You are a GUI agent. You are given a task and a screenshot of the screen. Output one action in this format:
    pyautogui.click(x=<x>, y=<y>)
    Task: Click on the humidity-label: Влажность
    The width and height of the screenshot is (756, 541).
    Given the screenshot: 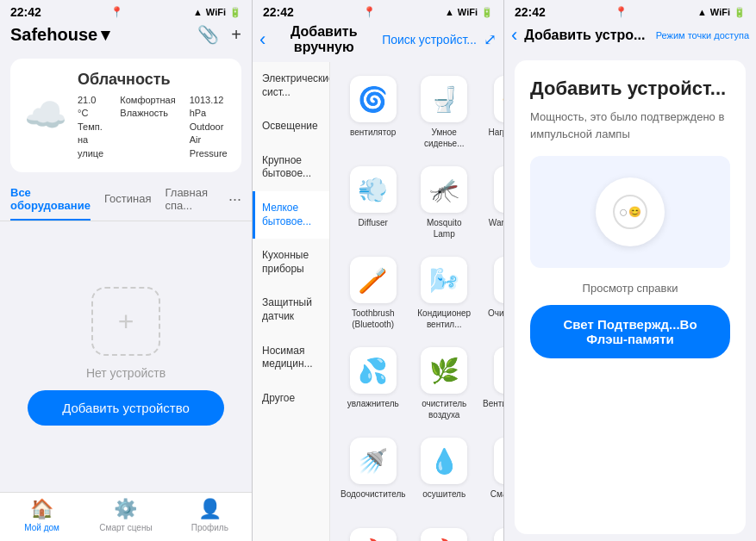 What is the action you would take?
    pyautogui.click(x=144, y=113)
    